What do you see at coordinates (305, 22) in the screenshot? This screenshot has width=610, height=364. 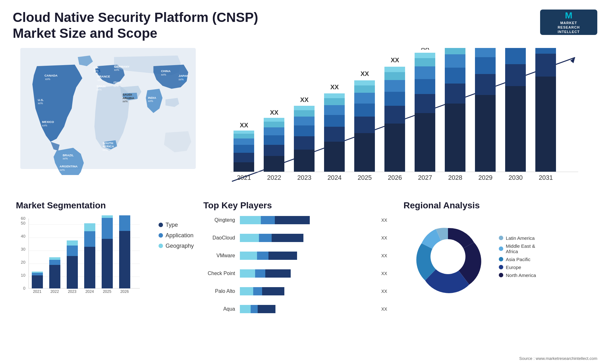 I see `header: Cloud Native Security Platform (CNSP) Ma…` at bounding box center [305, 22].